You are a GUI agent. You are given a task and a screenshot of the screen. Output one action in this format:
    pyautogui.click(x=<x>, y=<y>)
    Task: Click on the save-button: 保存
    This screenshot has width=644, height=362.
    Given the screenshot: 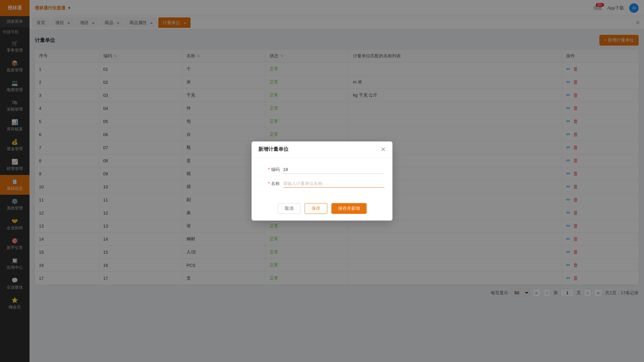 What is the action you would take?
    pyautogui.click(x=316, y=208)
    